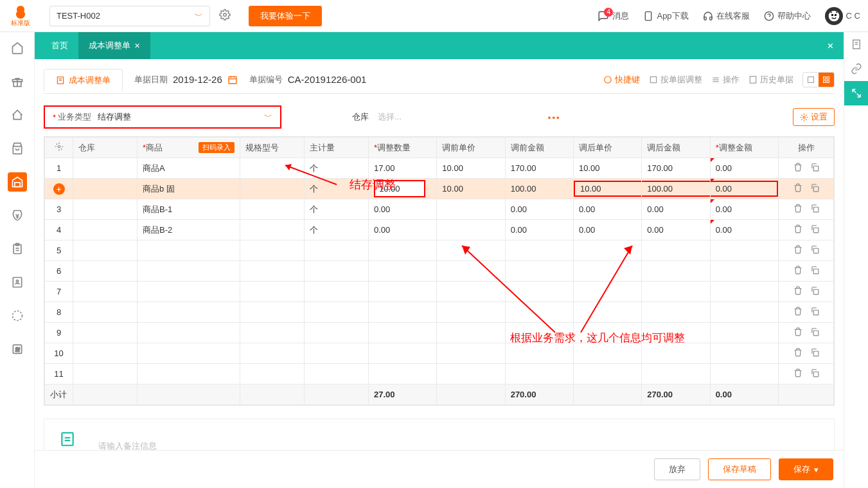  Describe the element at coordinates (189, 230) in the screenshot. I see `cell-product: 商品B-2` at that location.